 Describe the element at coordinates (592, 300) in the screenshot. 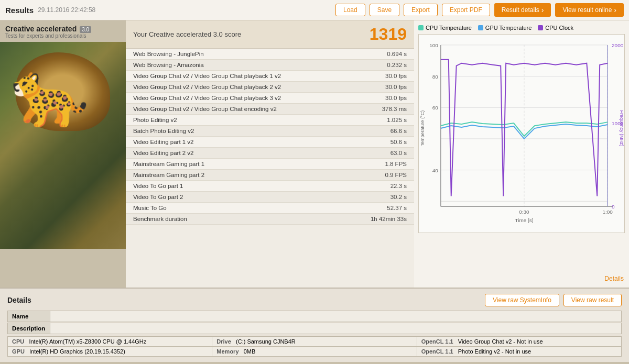

I see `view-raw-result-button: View raw result` at that location.